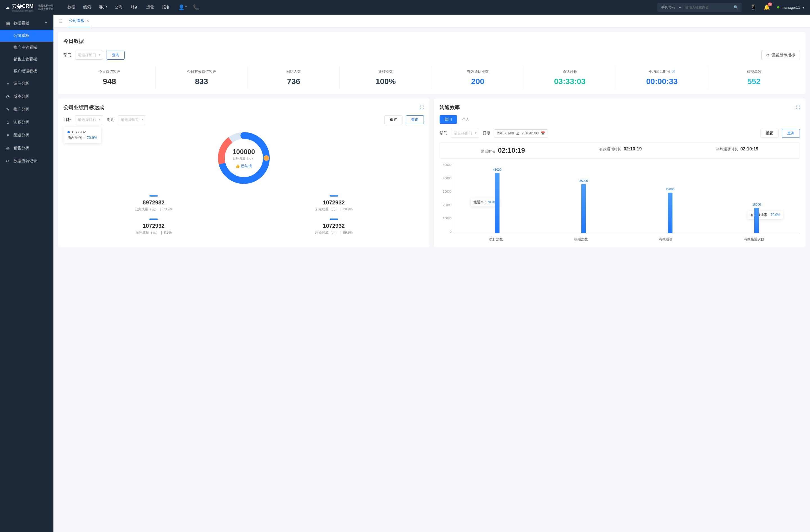 The height and width of the screenshot is (532, 810). I want to click on status-dot, so click(778, 7).